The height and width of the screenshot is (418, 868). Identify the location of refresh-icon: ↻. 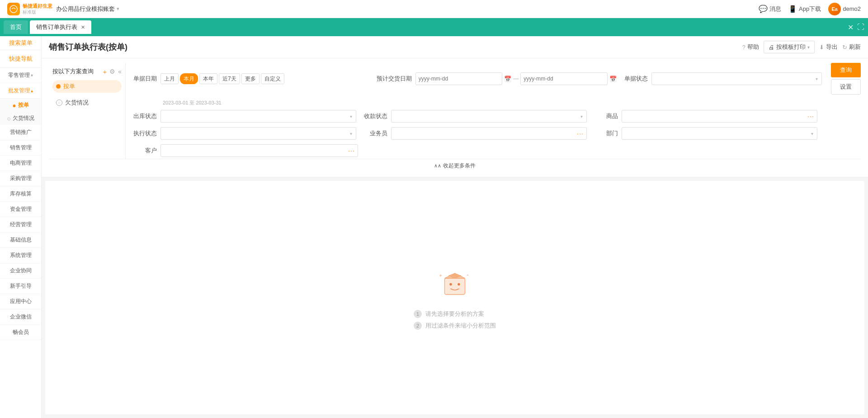
(844, 47).